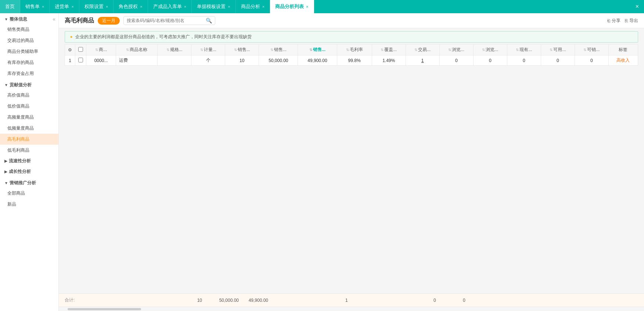 This screenshot has height=311, width=644. What do you see at coordinates (591, 50) in the screenshot?
I see `th-sellable: ⇅可销...` at bounding box center [591, 50].